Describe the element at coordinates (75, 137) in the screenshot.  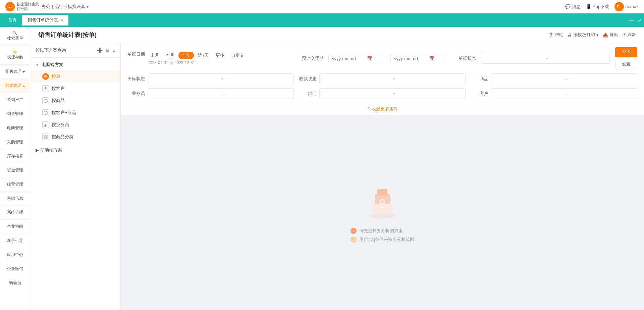
I see `scheme-item-by-category: 按商品分类` at that location.